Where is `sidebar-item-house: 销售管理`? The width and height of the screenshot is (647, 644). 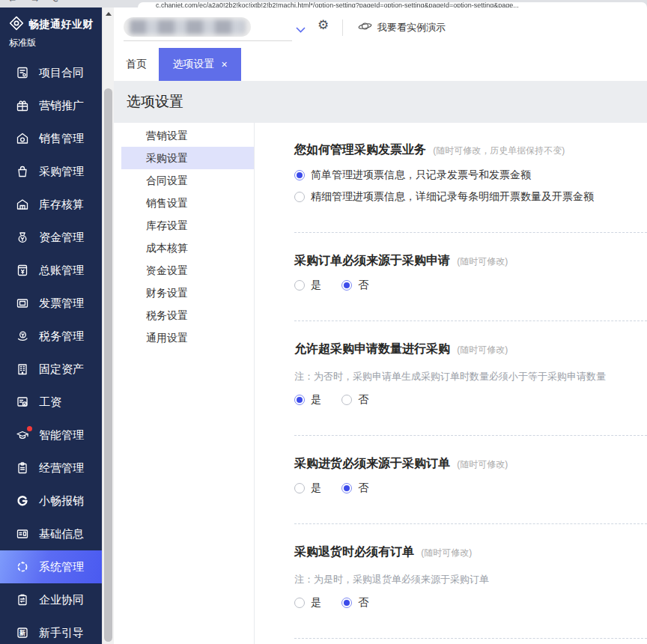 sidebar-item-house: 销售管理 is located at coordinates (51, 139).